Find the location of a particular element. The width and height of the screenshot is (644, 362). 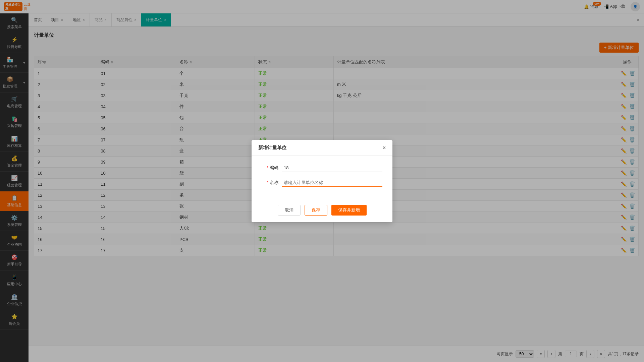

dialog-header: 新增计量单位 × is located at coordinates (322, 148).